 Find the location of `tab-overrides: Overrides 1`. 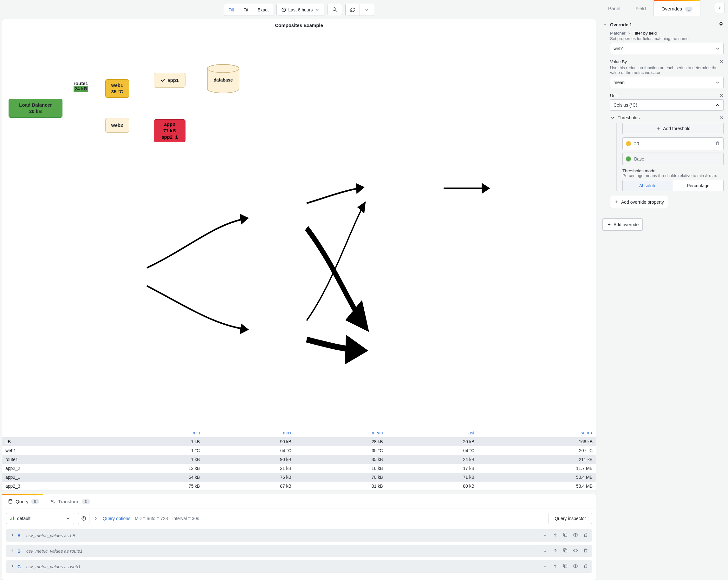

tab-overrides: Overrides 1 is located at coordinates (677, 8).